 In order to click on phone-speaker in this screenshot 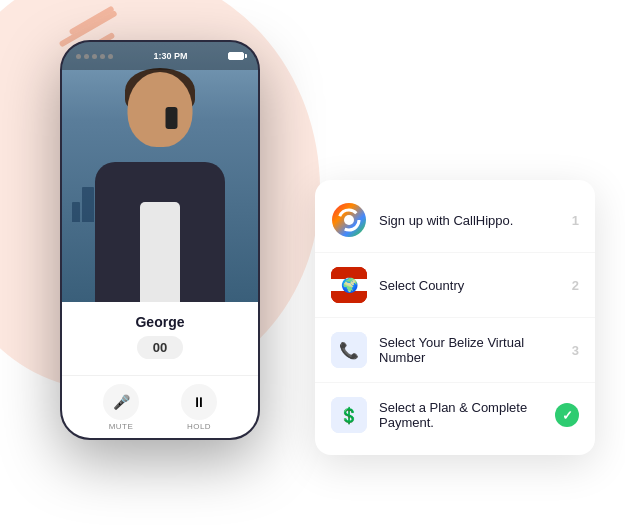, I will do `click(94, 56)`.